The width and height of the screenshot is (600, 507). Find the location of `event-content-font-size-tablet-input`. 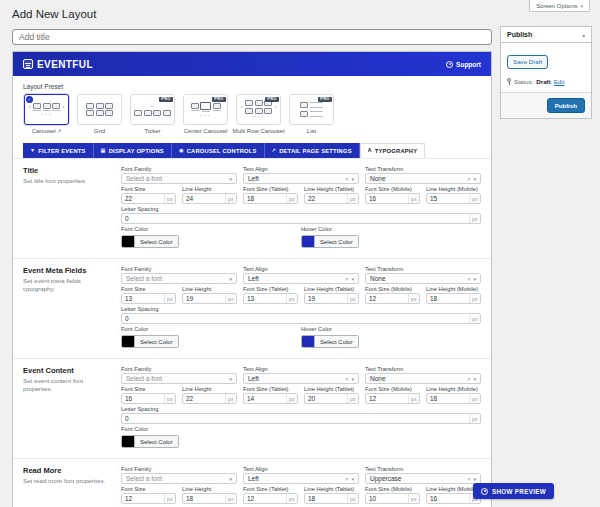

event-content-font-size-tablet-input is located at coordinates (265, 398).